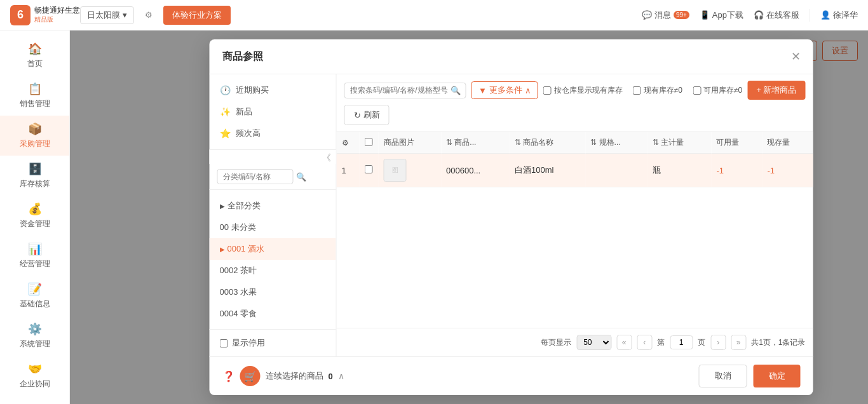 The width and height of the screenshot is (868, 404). What do you see at coordinates (273, 327) in the screenshot?
I see `category-beverage: 0005 饮料` at bounding box center [273, 327].